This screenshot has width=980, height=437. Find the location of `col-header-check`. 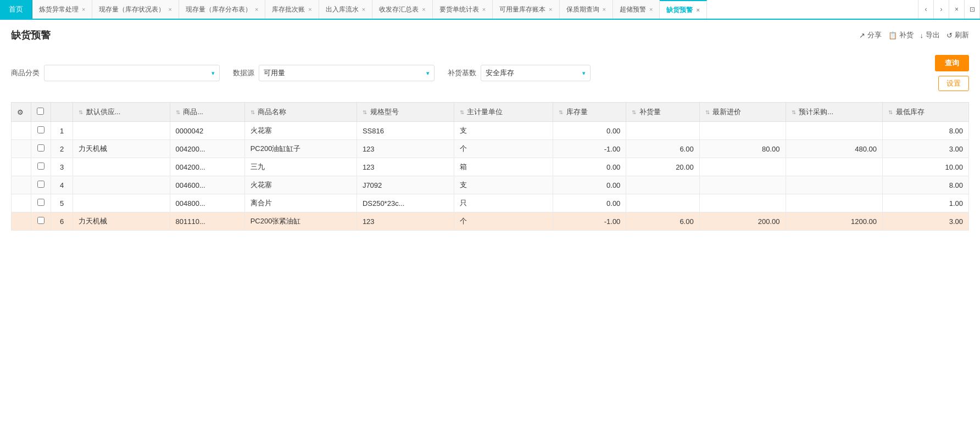

col-header-check is located at coordinates (41, 112).